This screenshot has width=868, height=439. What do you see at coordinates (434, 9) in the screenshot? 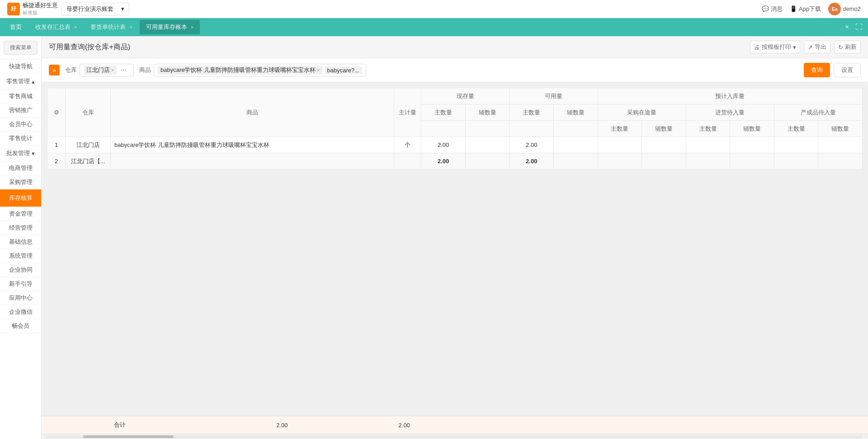
I see `top-bar: 好 畅捷通好生意 标准版 母婴行业演示账套 💬 消息 📱 App下载 Ea de…` at bounding box center [434, 9].